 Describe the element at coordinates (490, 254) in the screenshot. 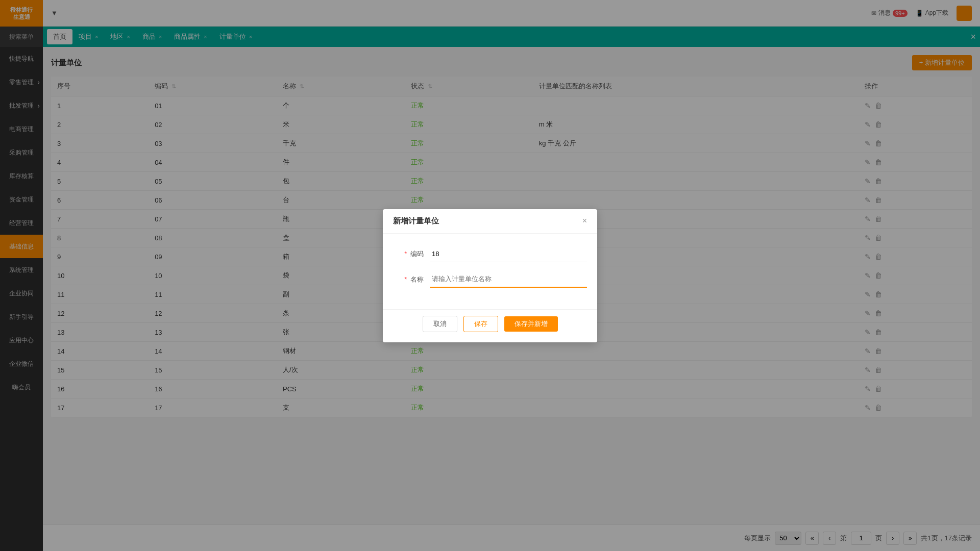

I see `code-field-row: * 编码` at that location.